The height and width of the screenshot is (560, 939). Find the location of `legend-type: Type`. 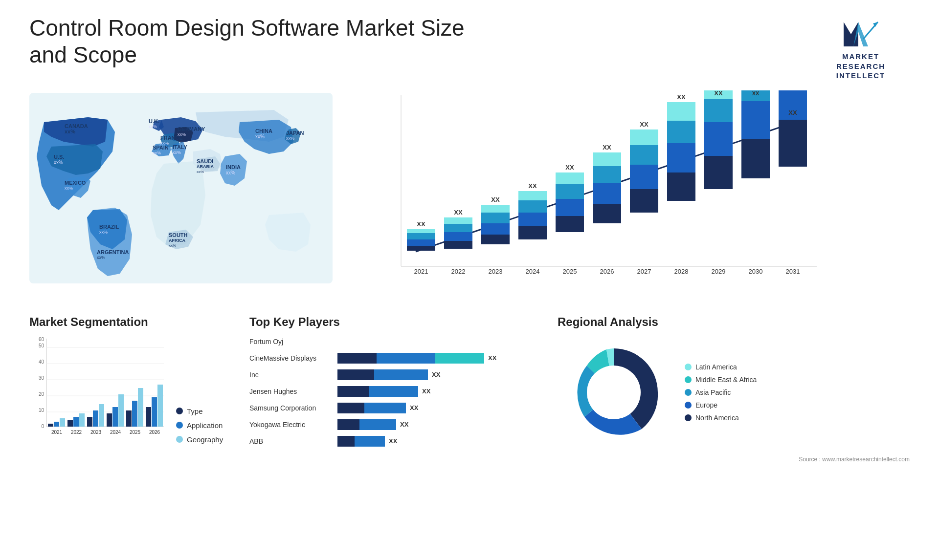

legend-type: Type is located at coordinates (200, 411).